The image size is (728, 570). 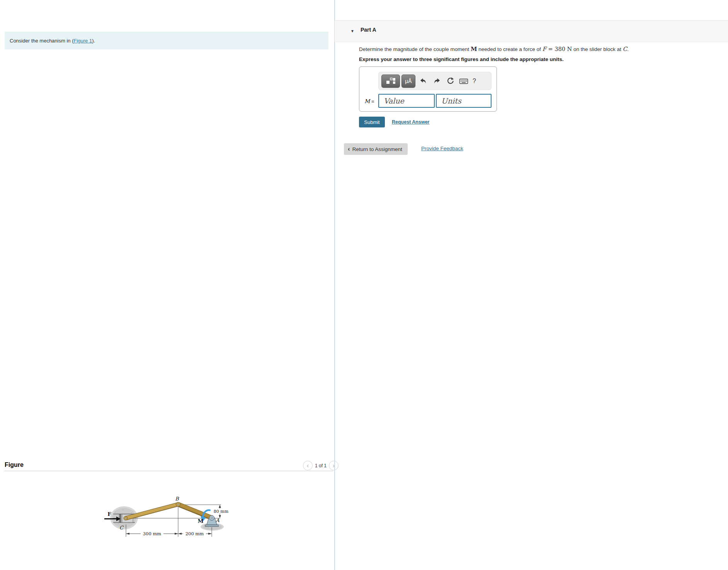 What do you see at coordinates (367, 101) in the screenshot?
I see `math-m-label: M` at bounding box center [367, 101].